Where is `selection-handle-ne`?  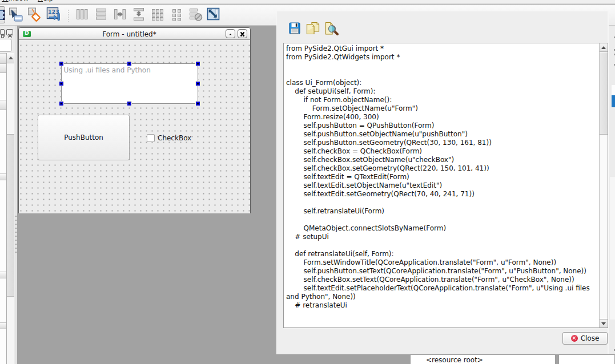
selection-handle-ne is located at coordinates (198, 64).